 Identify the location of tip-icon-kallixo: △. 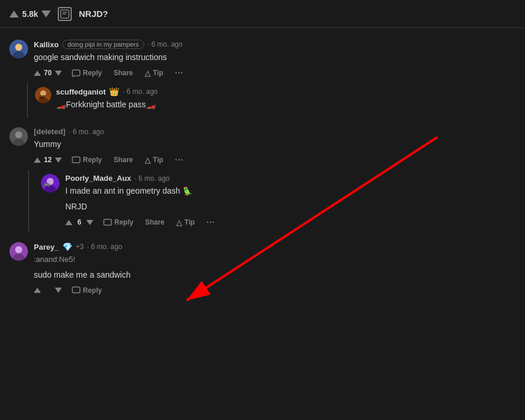
(148, 74).